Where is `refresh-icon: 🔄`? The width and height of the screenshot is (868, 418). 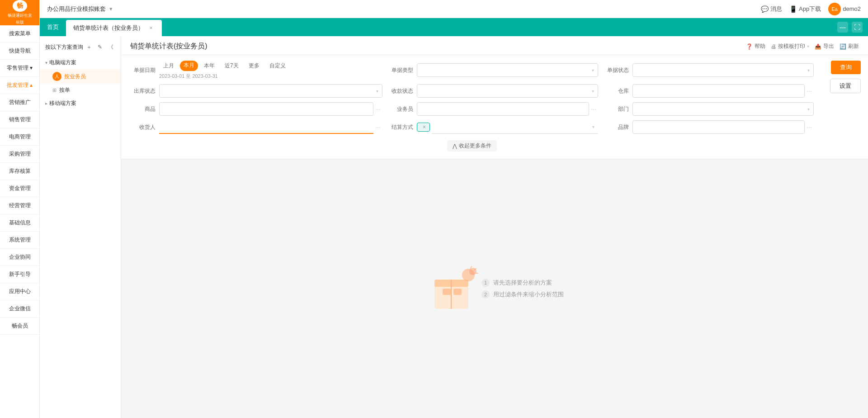 refresh-icon: 🔄 is located at coordinates (843, 47).